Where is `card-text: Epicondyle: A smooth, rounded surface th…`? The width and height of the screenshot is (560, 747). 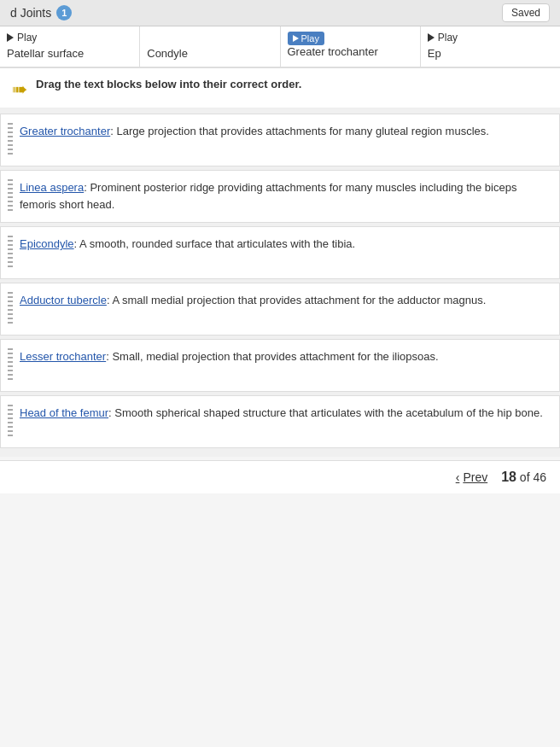
card-text: Epicondyle: A smooth, rounded surface th… is located at coordinates (284, 244).